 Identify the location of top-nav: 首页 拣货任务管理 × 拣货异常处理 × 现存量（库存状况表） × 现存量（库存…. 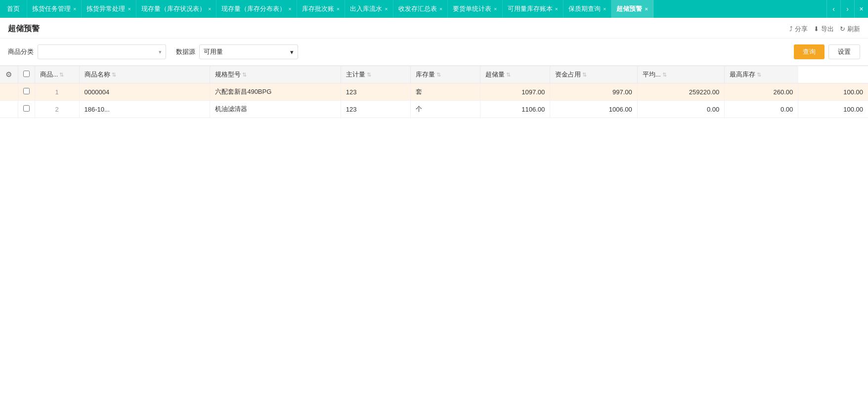
(434, 9).